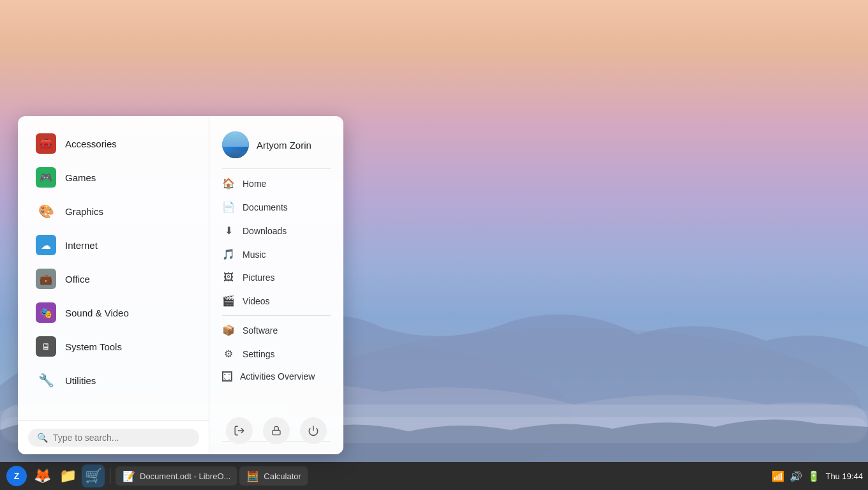 This screenshot has width=868, height=490. I want to click on menu-item-software: 📦 Software, so click(276, 330).